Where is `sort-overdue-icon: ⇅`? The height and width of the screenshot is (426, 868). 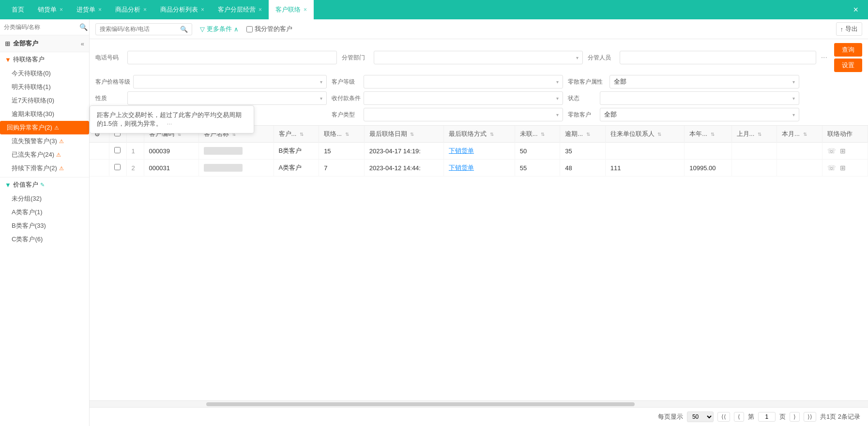 sort-overdue-icon: ⇅ is located at coordinates (588, 134).